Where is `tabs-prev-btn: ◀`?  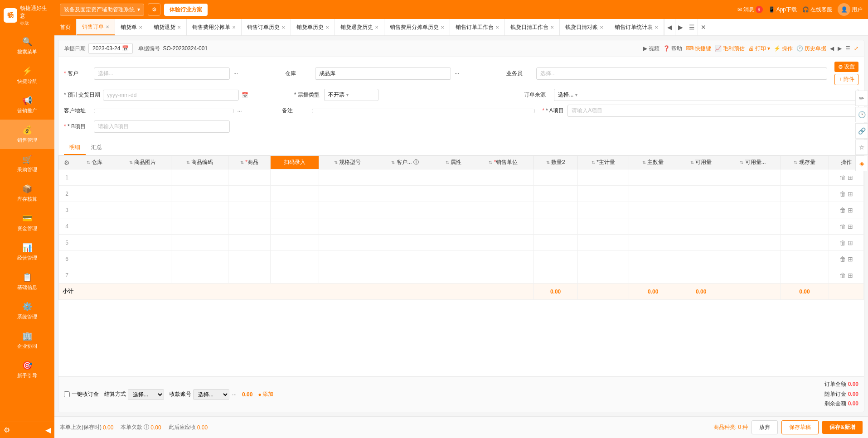
tabs-prev-btn: ◀ is located at coordinates (669, 27).